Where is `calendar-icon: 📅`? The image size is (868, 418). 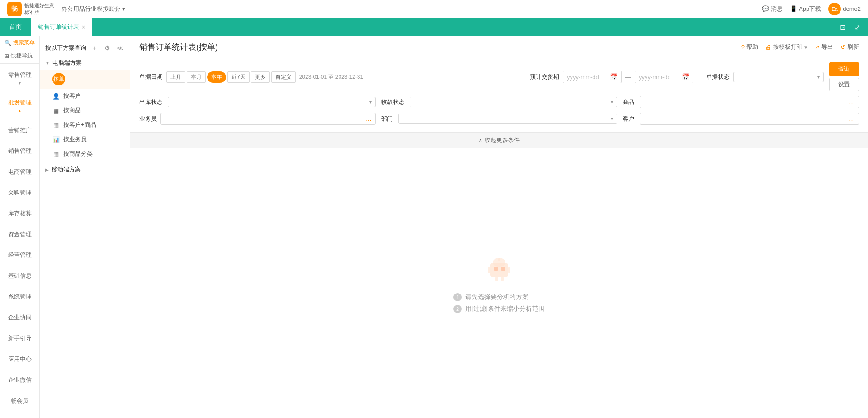
calendar-icon: 📅 is located at coordinates (614, 77).